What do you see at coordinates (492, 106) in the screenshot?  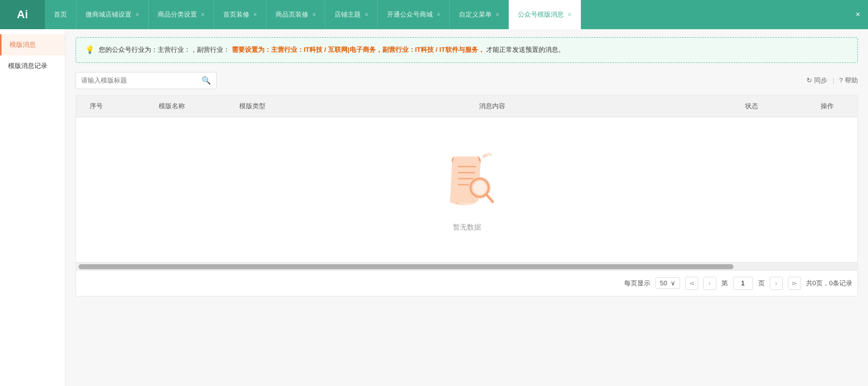 I see `col-header-content: 消息内容` at bounding box center [492, 106].